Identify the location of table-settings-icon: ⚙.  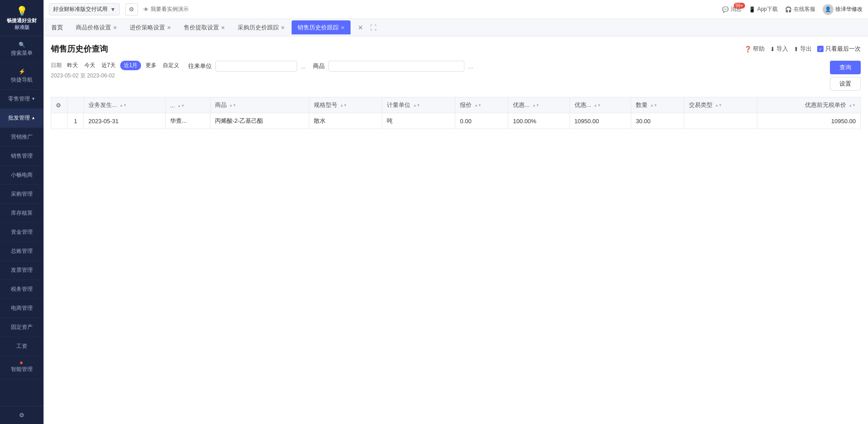
(59, 105).